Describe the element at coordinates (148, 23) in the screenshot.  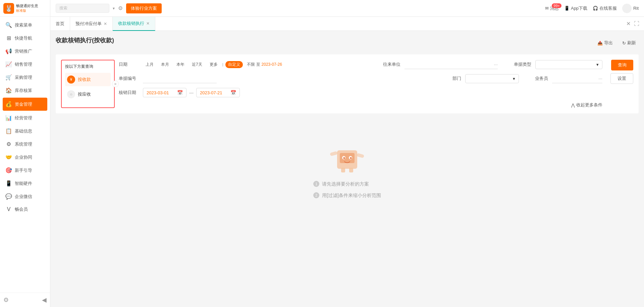
I see `tab-receipt-close: ✕` at that location.